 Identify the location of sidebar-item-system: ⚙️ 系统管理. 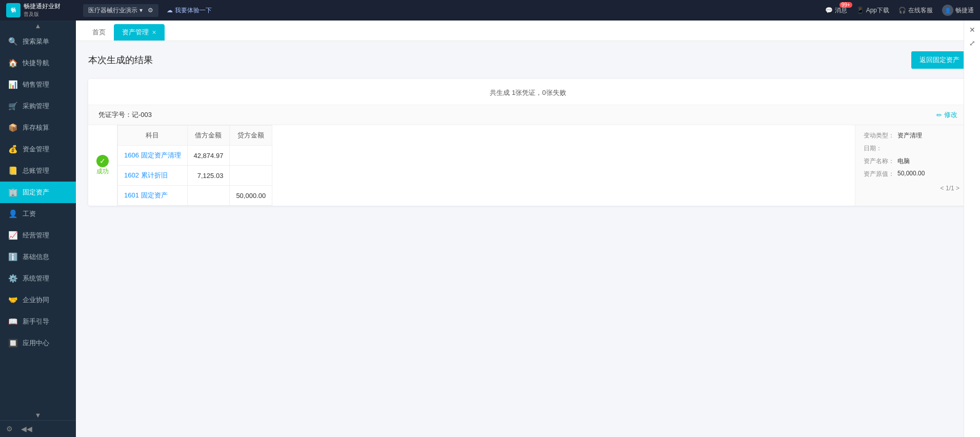
(38, 279).